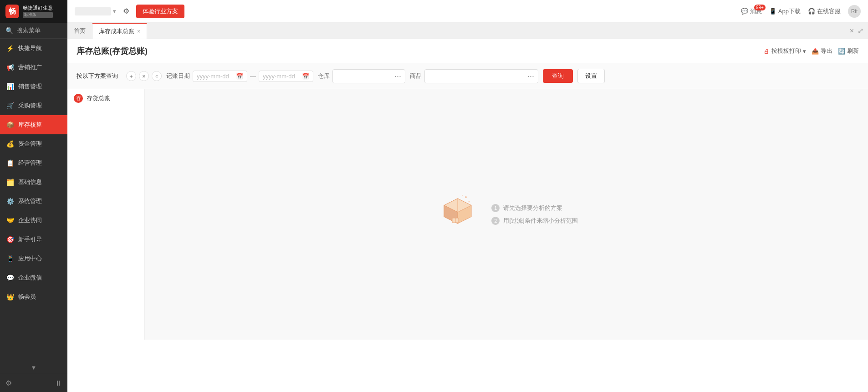 The width and height of the screenshot is (868, 392). Describe the element at coordinates (115, 11) in the screenshot. I see `chevron-down-icon: ▾` at that location.